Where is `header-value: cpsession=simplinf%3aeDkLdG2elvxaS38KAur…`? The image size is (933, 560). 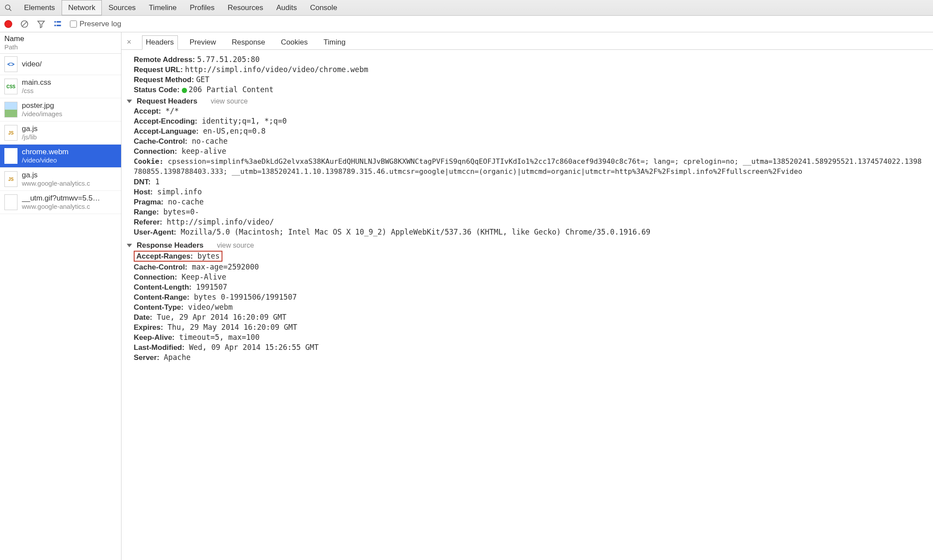
header-value: cpsession=simplinf%3aeDkLdG2elvxaS38KAur… is located at coordinates (528, 166).